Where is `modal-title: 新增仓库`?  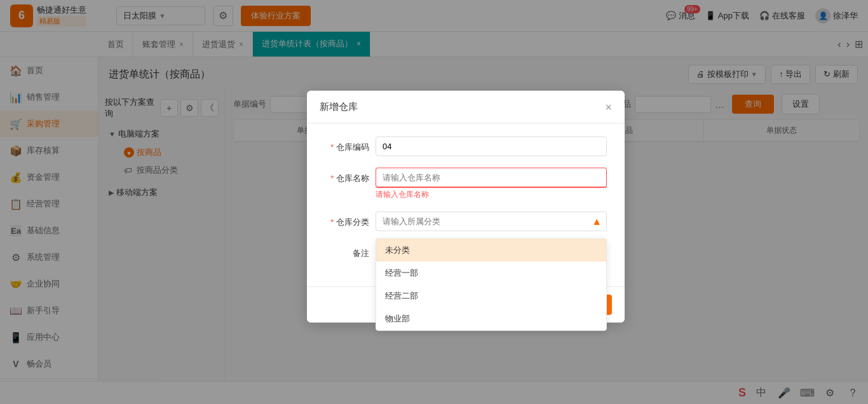 modal-title: 新增仓库 is located at coordinates (339, 107).